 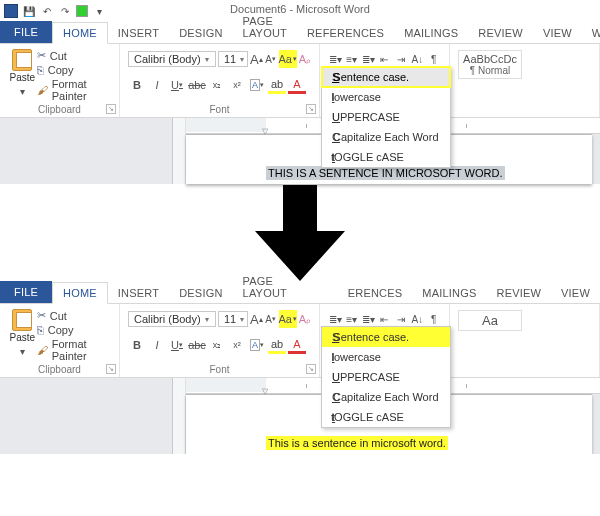 What do you see at coordinates (99, 11) in the screenshot?
I see `qat-more-icon: ▾` at bounding box center [99, 11].